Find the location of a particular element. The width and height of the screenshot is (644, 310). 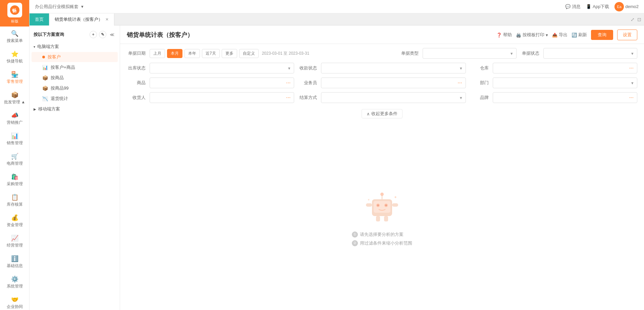

tab-close-icon: ✕ is located at coordinates (107, 19).